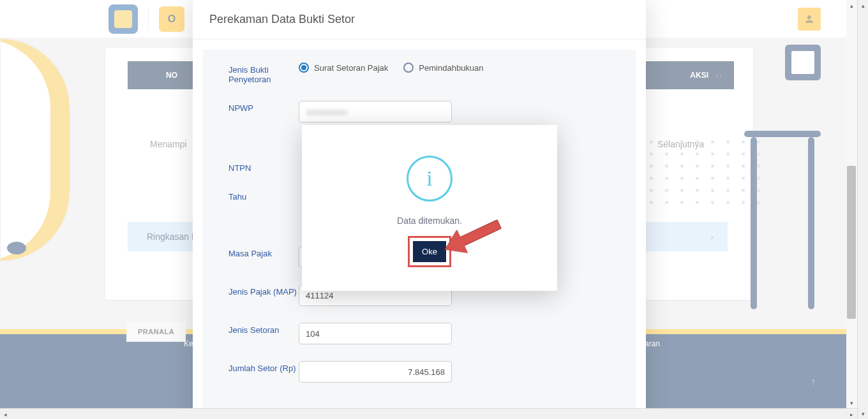 The width and height of the screenshot is (868, 419). I want to click on inner-vertical-scrollbar: ▴ ▾, so click(851, 204).